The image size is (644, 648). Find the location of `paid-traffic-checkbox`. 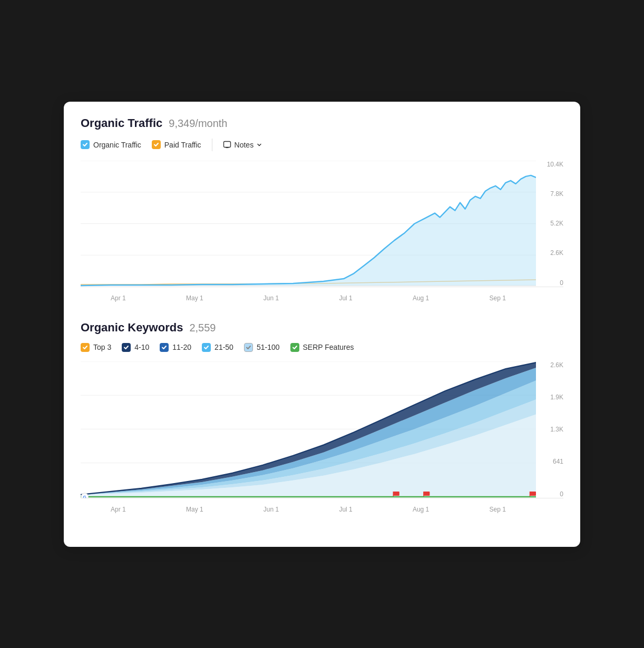

paid-traffic-checkbox is located at coordinates (156, 144).